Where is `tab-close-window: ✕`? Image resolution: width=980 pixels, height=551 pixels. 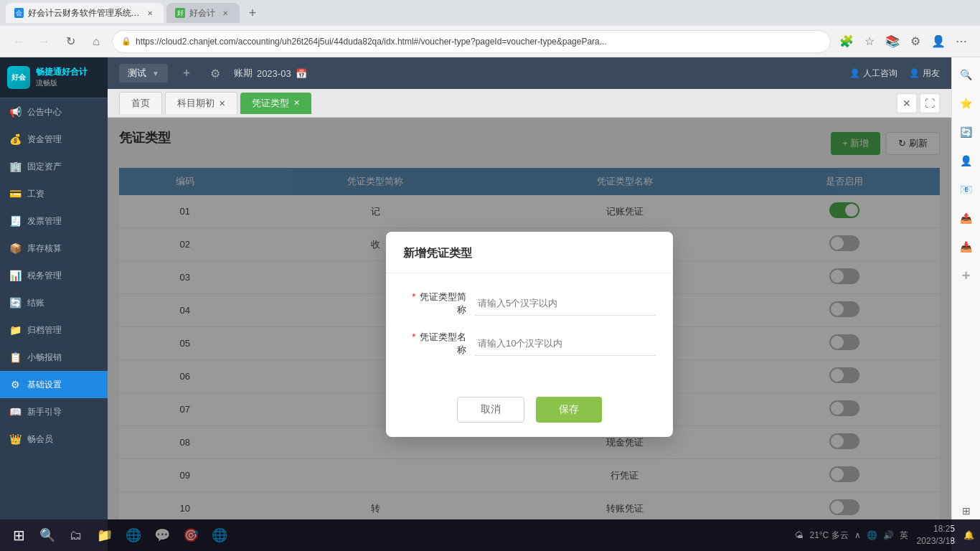 tab-close-window: ✕ is located at coordinates (907, 103).